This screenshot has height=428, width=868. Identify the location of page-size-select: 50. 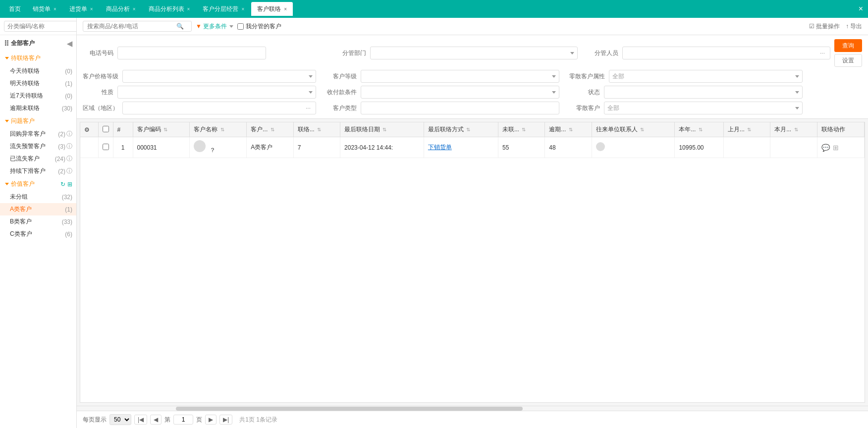
(120, 420).